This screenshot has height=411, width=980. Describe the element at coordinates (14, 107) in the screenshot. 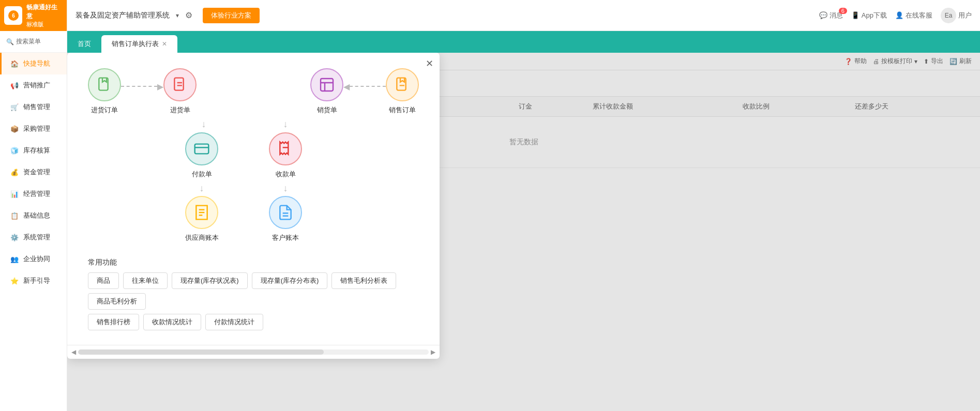

I see `shopping-cart-icon: 🛒` at that location.